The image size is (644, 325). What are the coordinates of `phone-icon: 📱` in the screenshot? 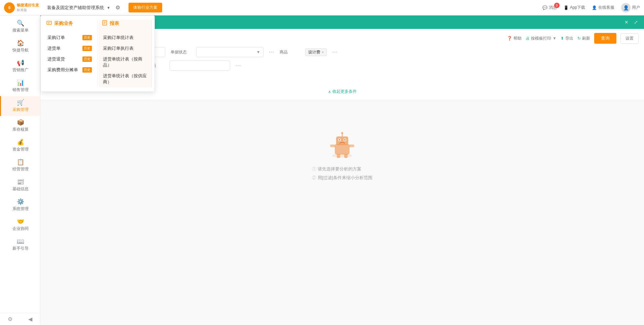 It's located at (566, 8).